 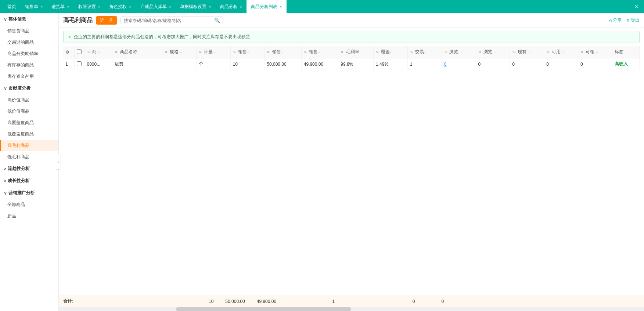 I want to click on cell-unit: 个, so click(x=213, y=64).